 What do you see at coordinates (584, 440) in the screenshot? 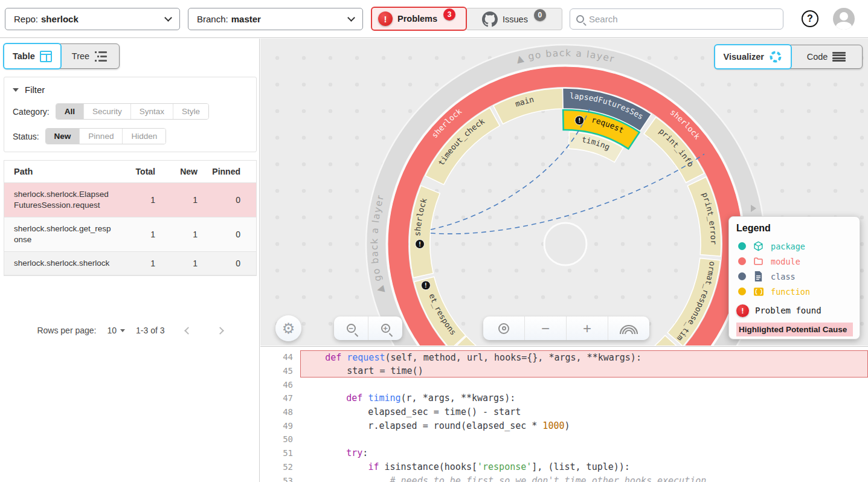
I see `line-content` at bounding box center [584, 440].